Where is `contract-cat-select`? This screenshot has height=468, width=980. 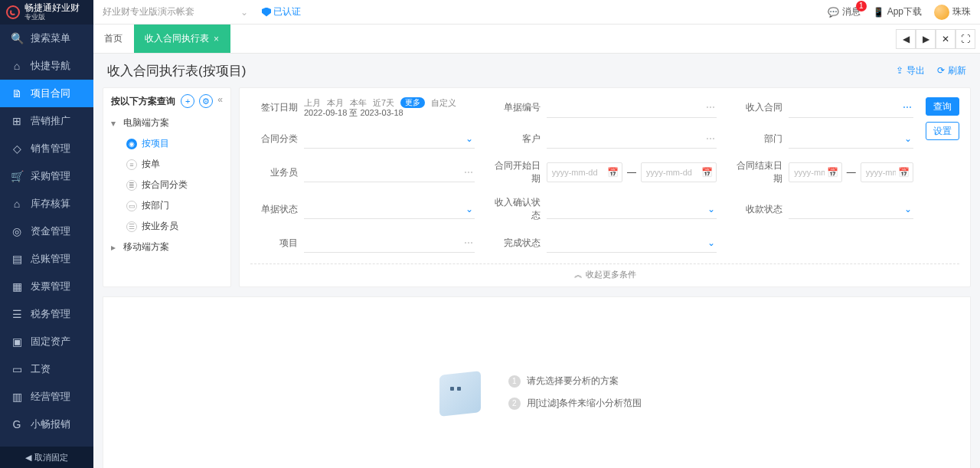 contract-cat-select is located at coordinates (389, 139).